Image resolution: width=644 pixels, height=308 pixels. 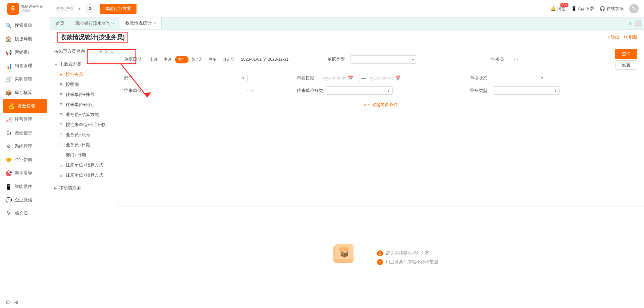 What do you see at coordinates (80, 9) in the screenshot?
I see `dropdown-arrow-icon: ▾` at bounding box center [80, 9].